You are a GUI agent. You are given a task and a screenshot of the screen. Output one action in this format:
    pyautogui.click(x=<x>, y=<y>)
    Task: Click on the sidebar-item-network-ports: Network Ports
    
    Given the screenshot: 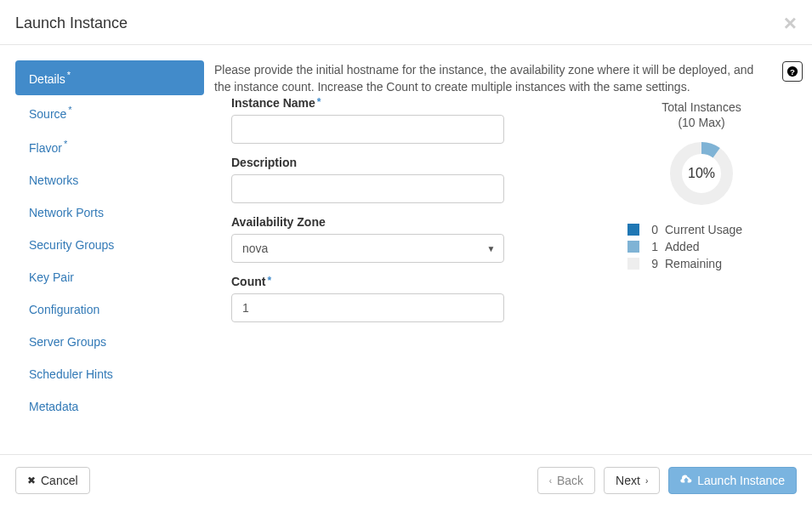 What is the action you would take?
    pyautogui.click(x=110, y=213)
    